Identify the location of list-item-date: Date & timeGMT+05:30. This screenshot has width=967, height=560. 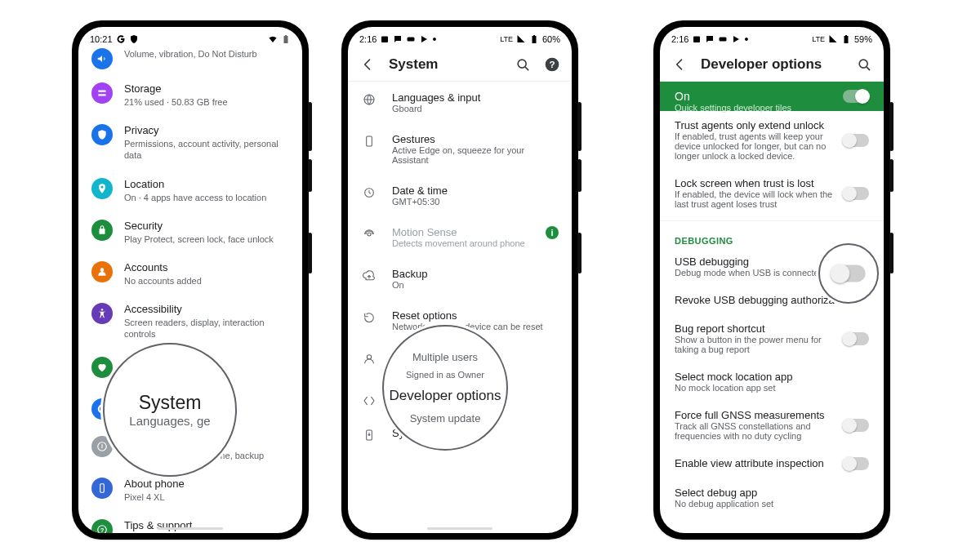
(460, 196).